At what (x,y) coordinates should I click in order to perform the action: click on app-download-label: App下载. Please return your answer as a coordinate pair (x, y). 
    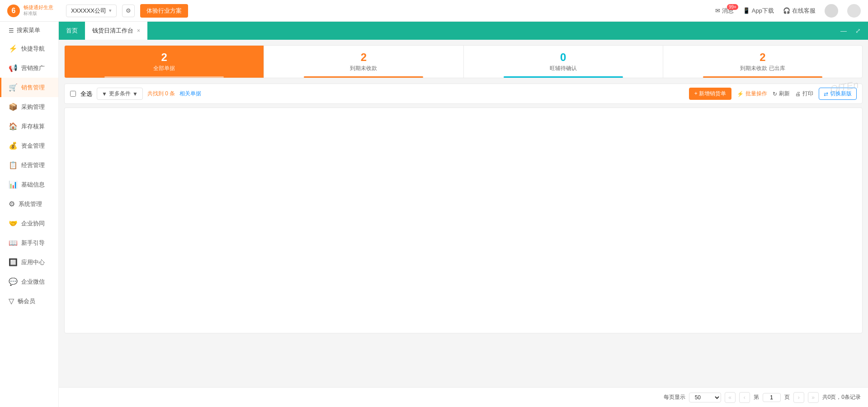
    Looking at the image, I should click on (763, 11).